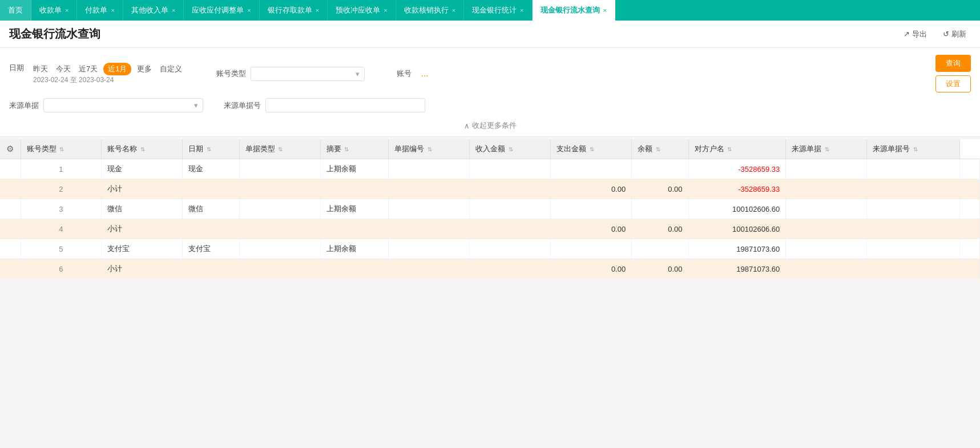  Describe the element at coordinates (946, 34) in the screenshot. I see `refresh-icon: ↺` at that location.